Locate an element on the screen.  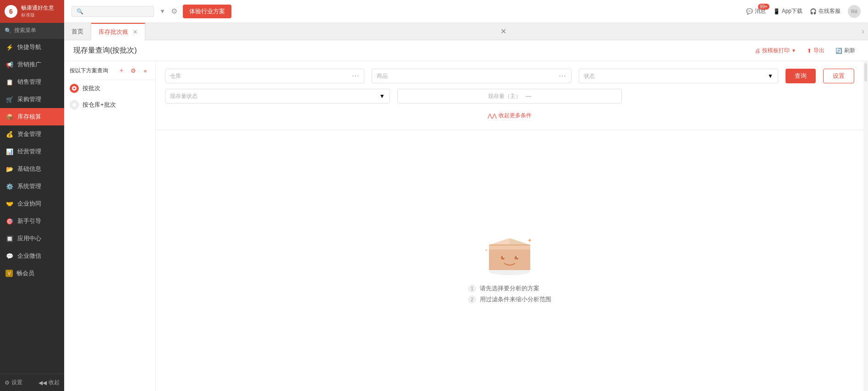
marketing-icon: 📢 is located at coordinates (10, 65).